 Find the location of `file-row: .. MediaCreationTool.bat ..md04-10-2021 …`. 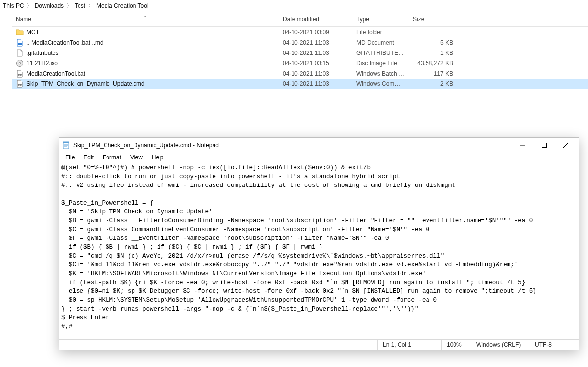

file-row: .. MediaCreationTool.bat ..md04-10-2021 … is located at coordinates (300, 42).